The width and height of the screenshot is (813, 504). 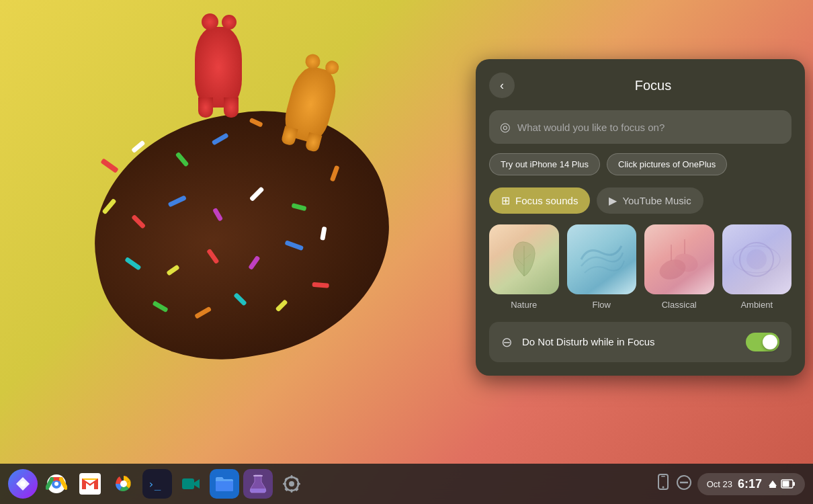 What do you see at coordinates (157, 484) in the screenshot?
I see `taskbar-terminal: ›_` at bounding box center [157, 484].